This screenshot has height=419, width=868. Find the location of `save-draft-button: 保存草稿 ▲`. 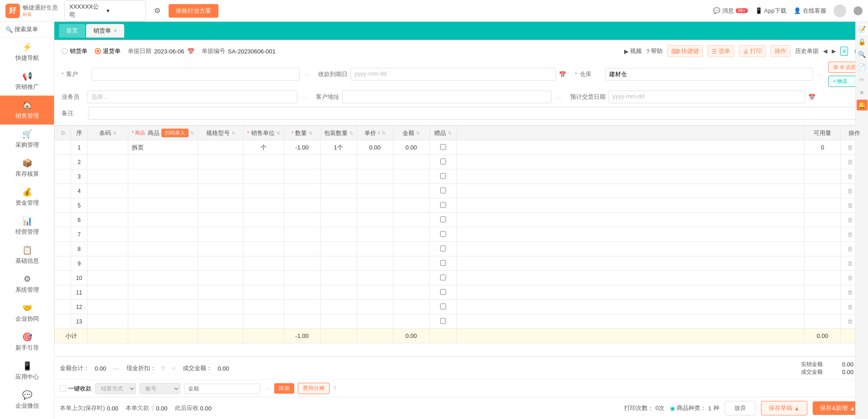

save-draft-button: 保存草稿 ▲ is located at coordinates (784, 408).